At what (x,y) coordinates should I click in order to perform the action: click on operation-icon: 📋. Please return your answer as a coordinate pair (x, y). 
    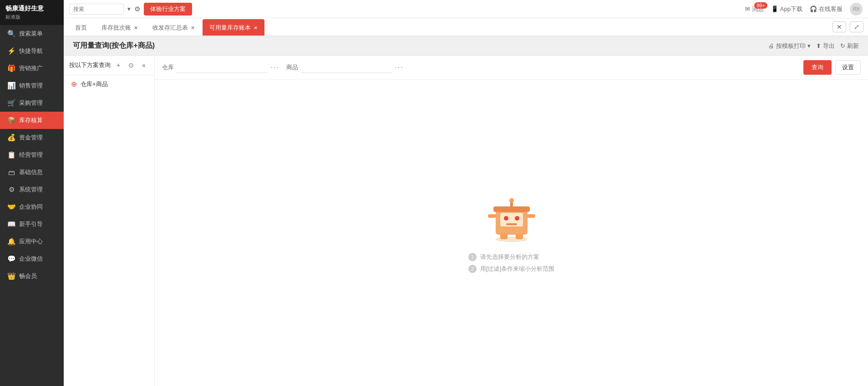
    Looking at the image, I should click on (11, 155).